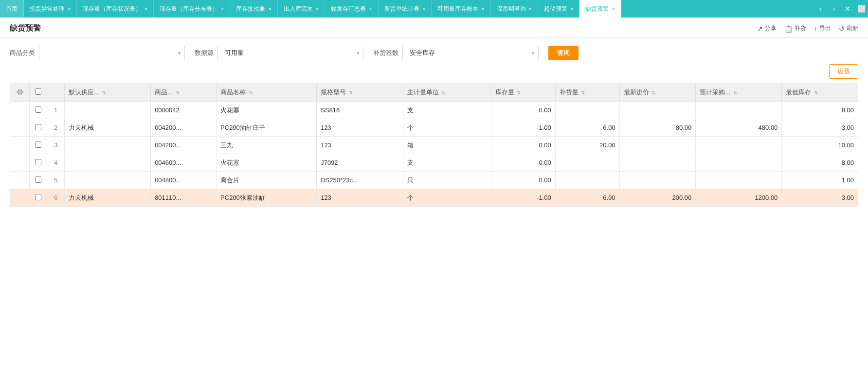  What do you see at coordinates (424, 9) in the screenshot?
I see `tab-order-stats-close: ×` at bounding box center [424, 9].